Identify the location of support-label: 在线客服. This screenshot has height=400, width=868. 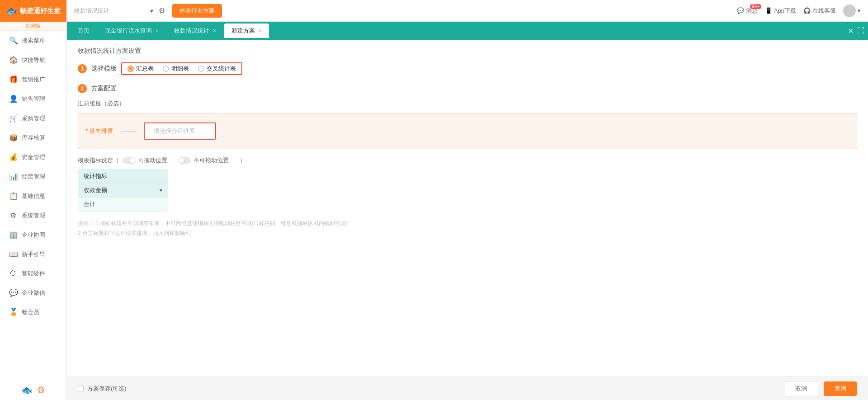
(824, 11).